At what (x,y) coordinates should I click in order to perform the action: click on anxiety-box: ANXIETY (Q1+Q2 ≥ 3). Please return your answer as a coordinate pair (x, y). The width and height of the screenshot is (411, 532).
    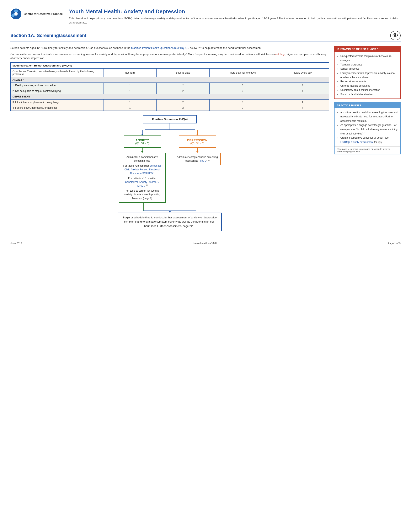
    Looking at the image, I should click on (142, 142).